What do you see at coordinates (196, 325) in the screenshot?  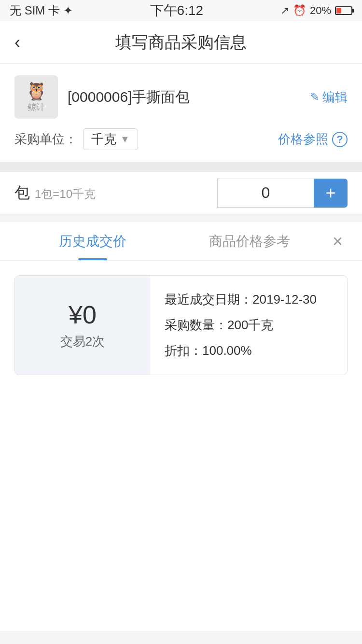 I see `purchase-quantity-label: 采购数量：` at bounding box center [196, 325].